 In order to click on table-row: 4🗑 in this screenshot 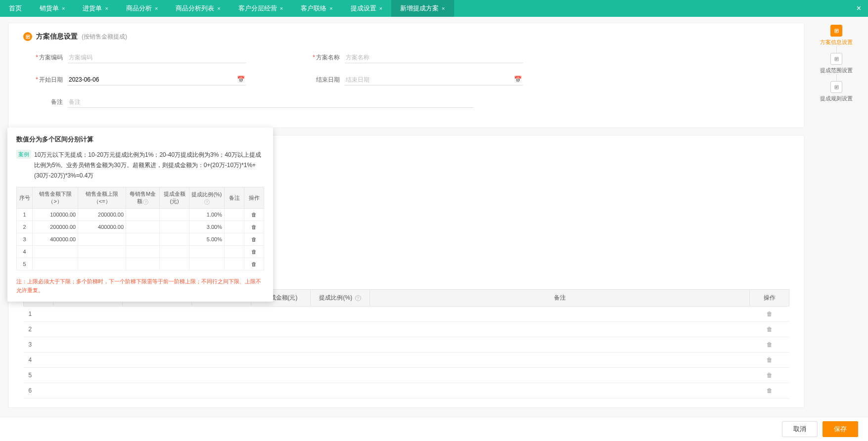, I will do `click(407, 360)`.